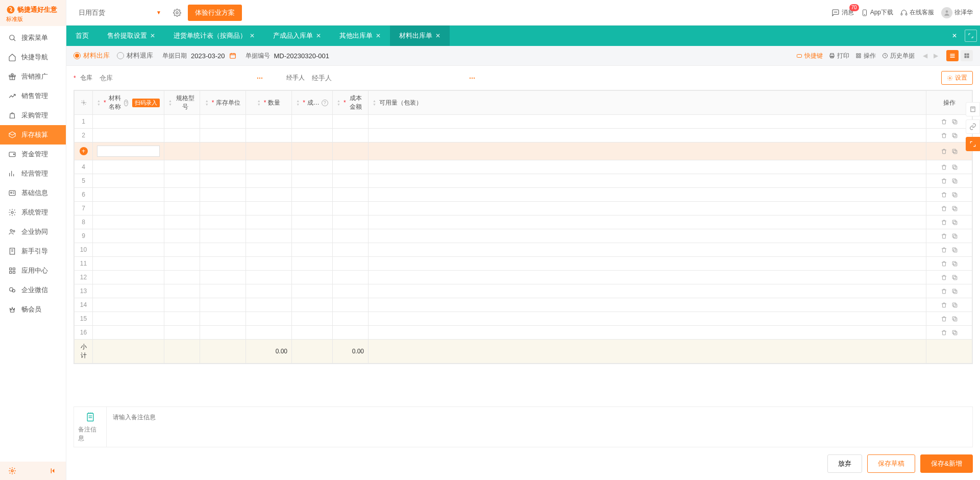  Describe the element at coordinates (33, 174) in the screenshot. I see `sidebar-item-chart: 经营管理` at that location.